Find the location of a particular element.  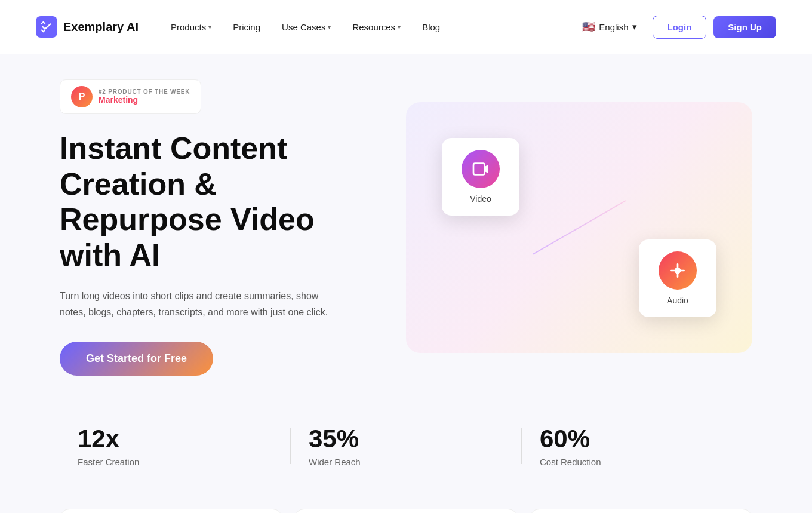

nav-link-pricing: Pricing is located at coordinates (247, 27).